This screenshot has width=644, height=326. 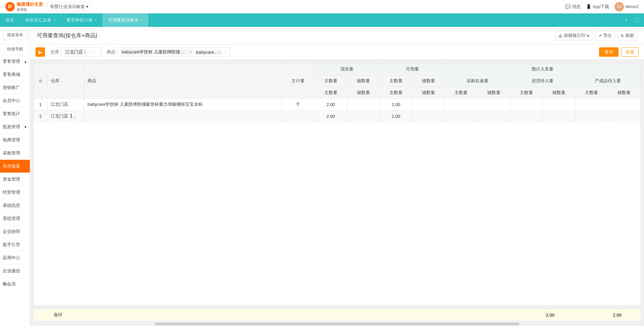 I want to click on footer-current-main-total: 2.00, so click(x=550, y=315).